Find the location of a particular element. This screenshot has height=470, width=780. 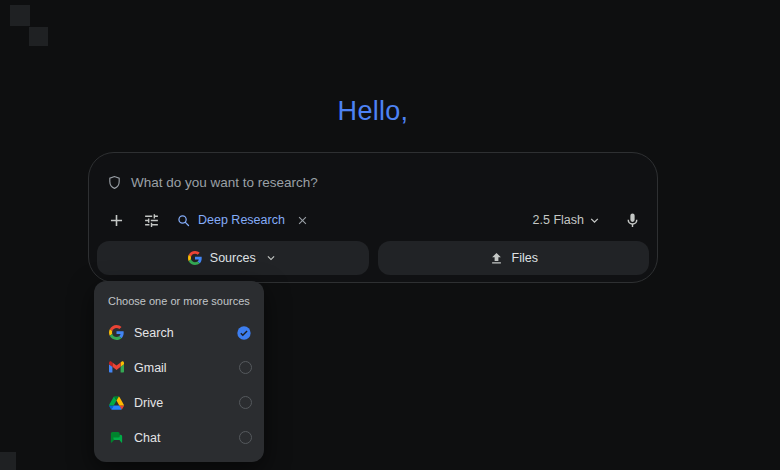

menu-item-label: Drive is located at coordinates (182, 403).